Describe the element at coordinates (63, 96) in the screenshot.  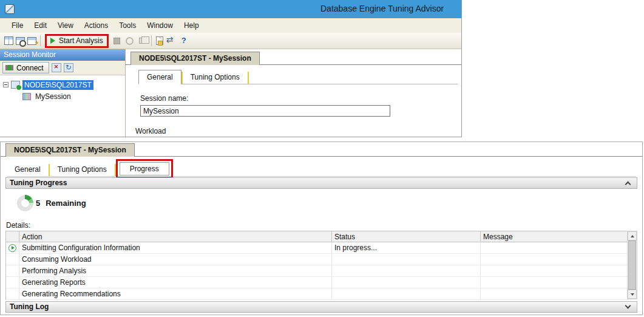
I see `tree-row-session: MySession` at that location.